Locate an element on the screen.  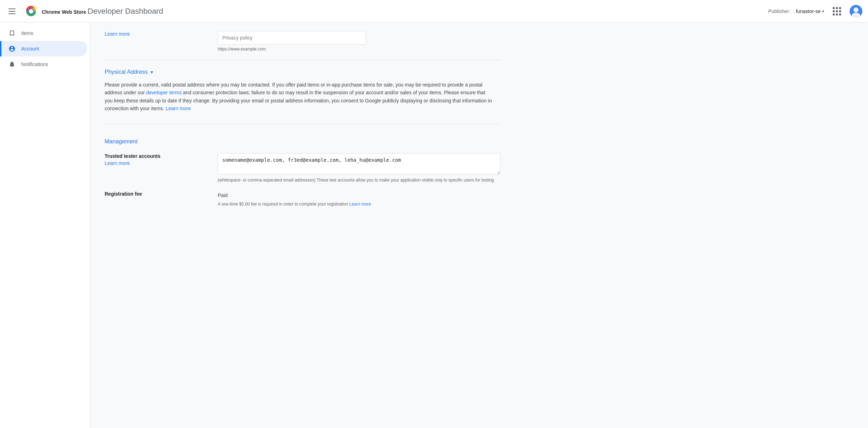
chrome-logo-icon is located at coordinates (31, 11).